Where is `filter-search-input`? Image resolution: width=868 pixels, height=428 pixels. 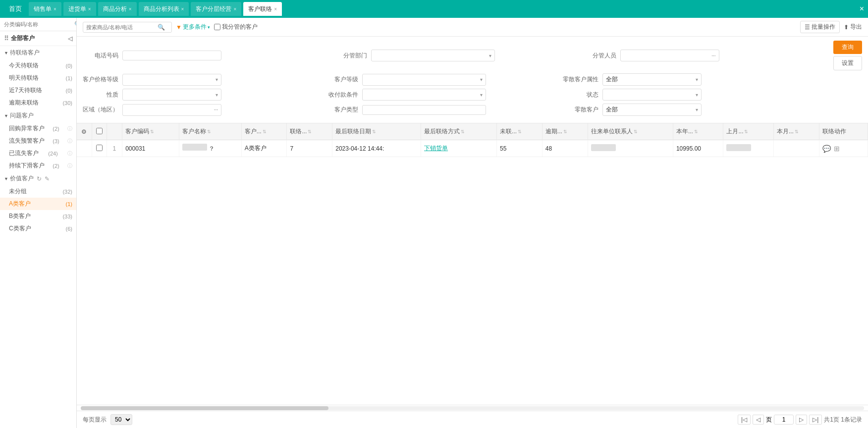 filter-search-input is located at coordinates (121, 27).